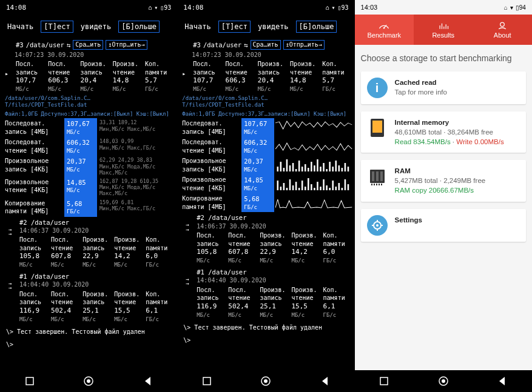 This screenshot has width=532, height=392. Describe the element at coordinates (274, 272) in the screenshot. I see `run-title: #1 /data/user` at that location.